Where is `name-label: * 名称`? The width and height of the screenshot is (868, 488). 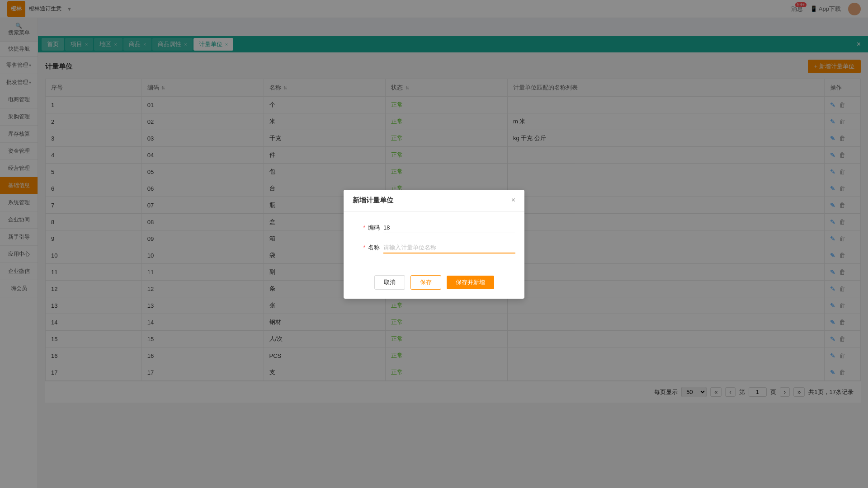
name-label: * 名称 is located at coordinates (366, 248).